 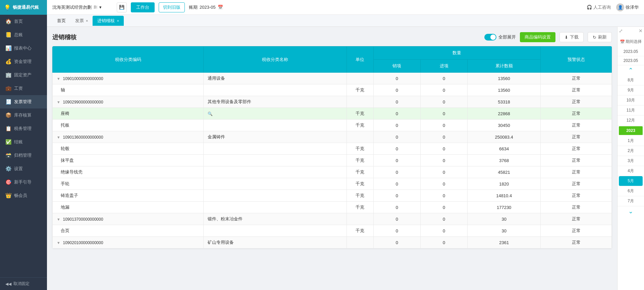 I want to click on sidebar-item-salary: 💼 工资, so click(x=23, y=88).